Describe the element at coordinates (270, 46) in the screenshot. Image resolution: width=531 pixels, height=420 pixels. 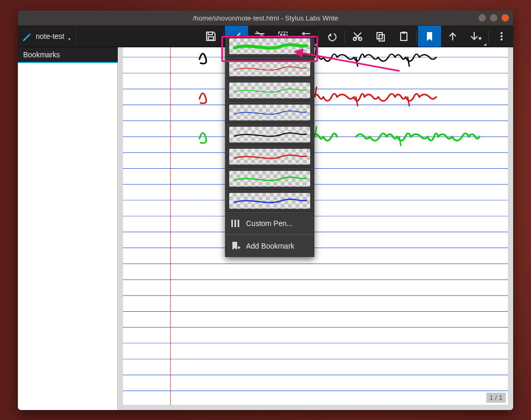
I see `pen-swatch-green-thick` at that location.